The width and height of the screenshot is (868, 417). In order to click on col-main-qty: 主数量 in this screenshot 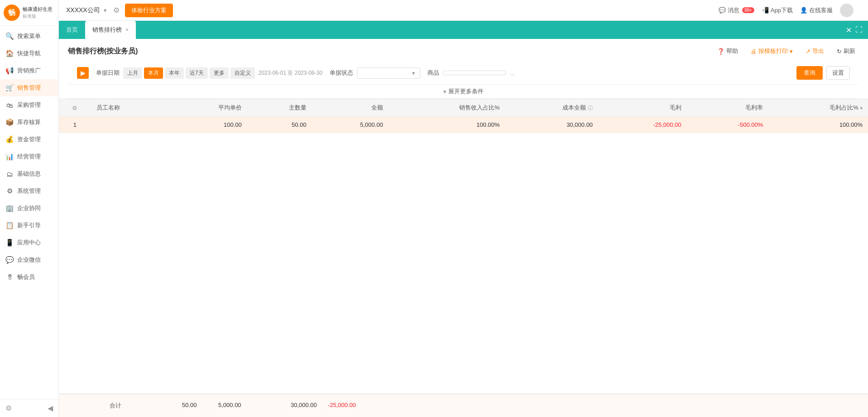, I will do `click(280, 108)`.